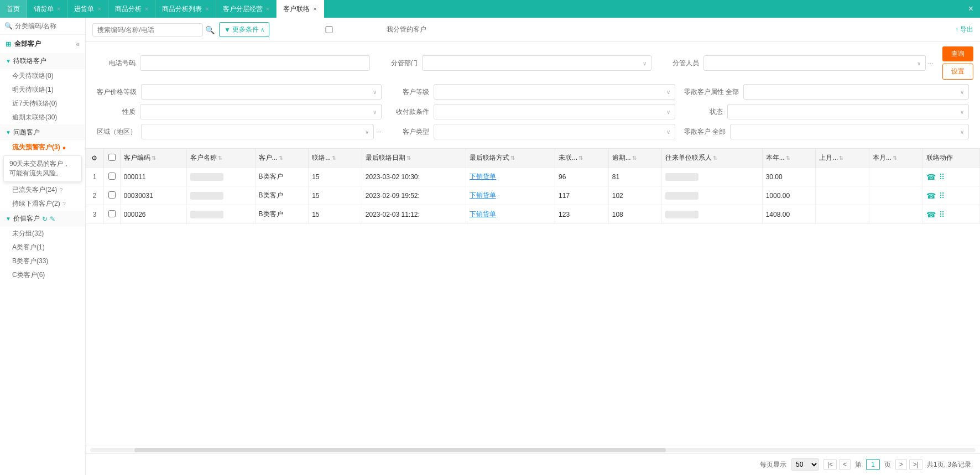 This screenshot has height=475, width=980. I want to click on tab-product-analysis-list: 商品分析列表 ×, so click(186, 9).